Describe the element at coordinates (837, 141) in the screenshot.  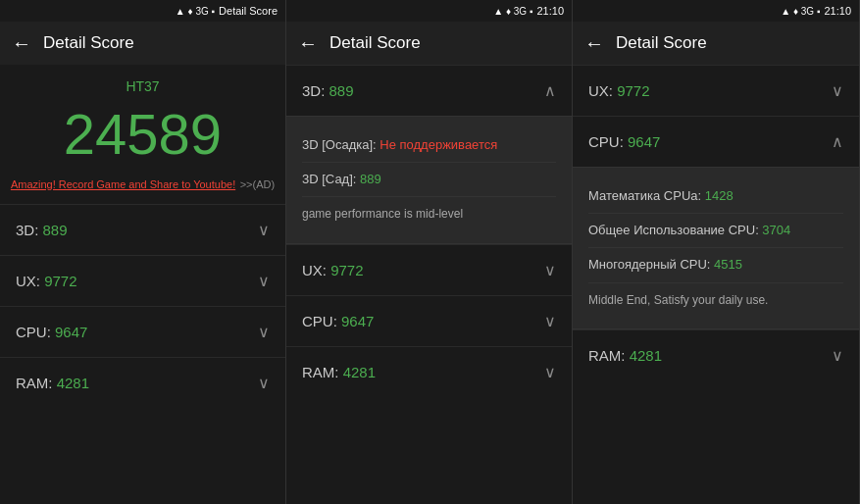
I see `chevron-cpu-3: ∧` at that location.